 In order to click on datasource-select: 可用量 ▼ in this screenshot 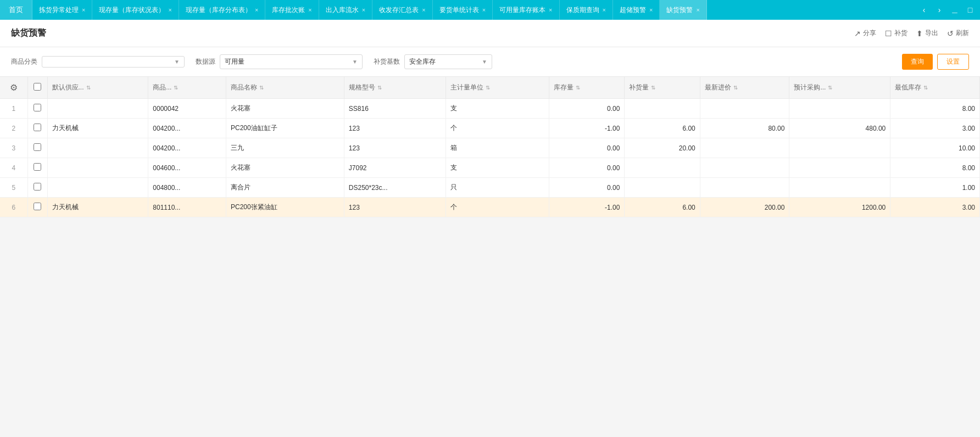, I will do `click(291, 61)`.